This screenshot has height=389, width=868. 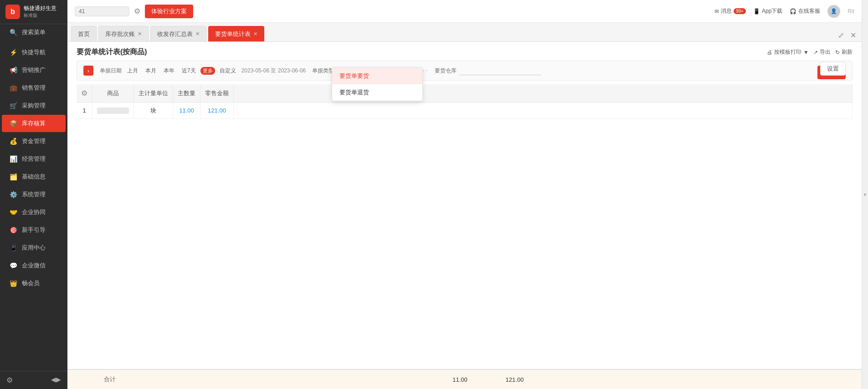 I want to click on app-download-btn: 📱 App下载, so click(x=768, y=11).